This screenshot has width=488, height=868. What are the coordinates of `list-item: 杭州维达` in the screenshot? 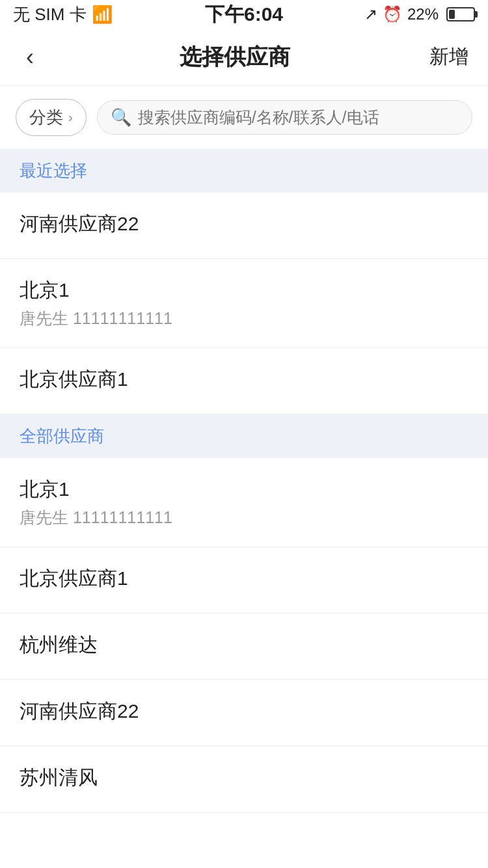 It's located at (244, 647).